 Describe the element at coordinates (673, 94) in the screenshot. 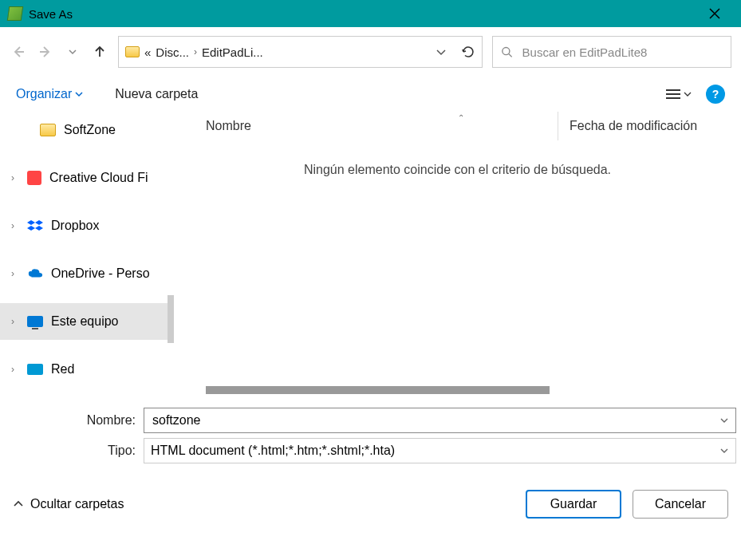

I see `list-view-icon` at that location.